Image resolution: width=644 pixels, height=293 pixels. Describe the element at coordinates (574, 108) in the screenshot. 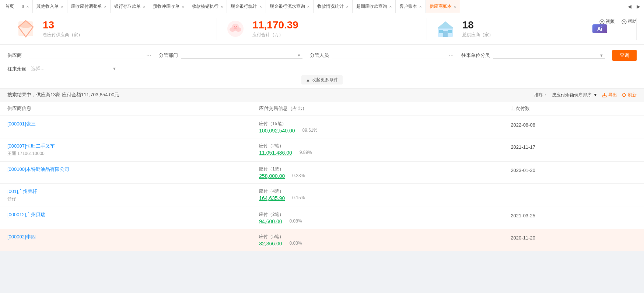

I see `col-header-lastpay: 上次付数` at that location.